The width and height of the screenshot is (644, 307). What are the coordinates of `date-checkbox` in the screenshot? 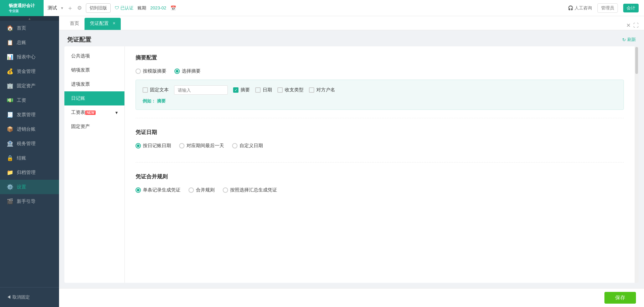 It's located at (258, 90).